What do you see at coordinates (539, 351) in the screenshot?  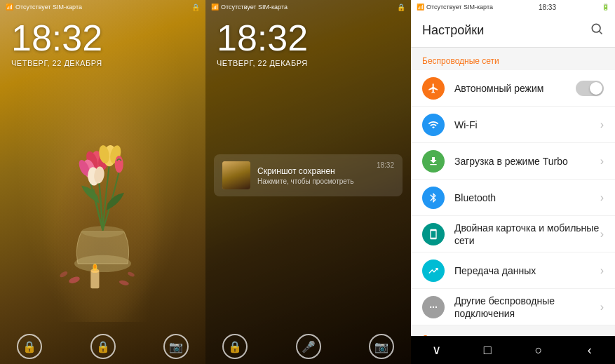 I see `nav-home: ○` at bounding box center [539, 351].